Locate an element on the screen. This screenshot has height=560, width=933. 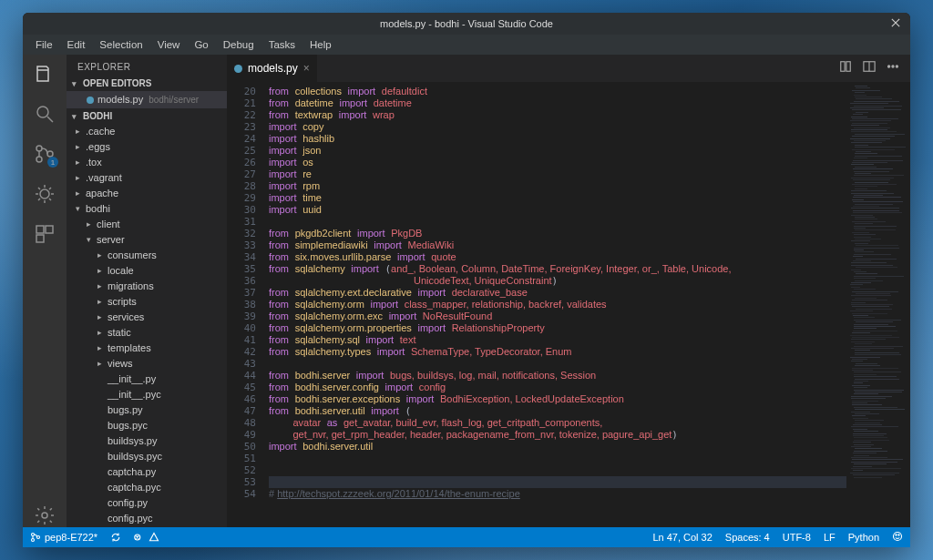
status-spaces: Spaces: 4 is located at coordinates (747, 537).